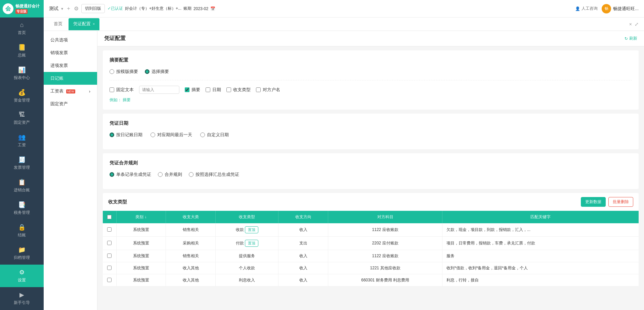  I want to click on sidebar-item-funds: 💰 资金管理, so click(22, 96).